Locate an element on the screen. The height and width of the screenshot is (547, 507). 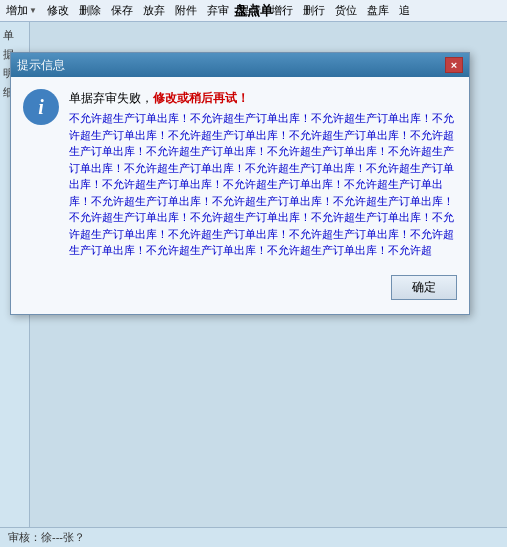
dialog-title: 提示信息 is located at coordinates (41, 66).